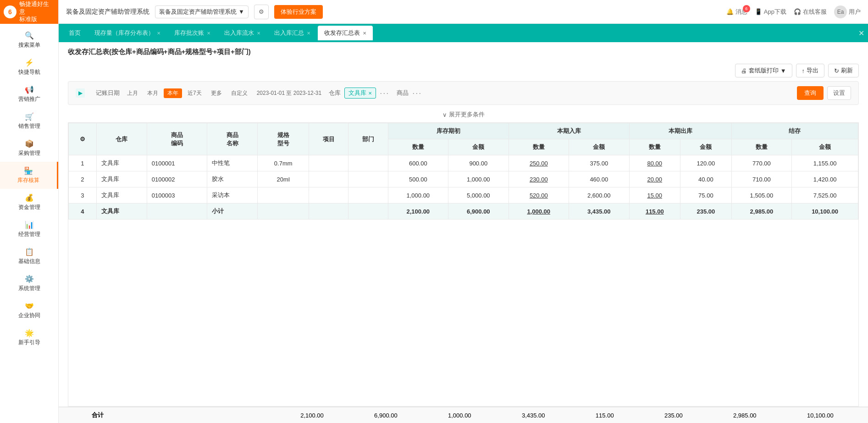 The image size is (868, 423). Describe the element at coordinates (29, 229) in the screenshot. I see `sidebar-item-business: 📊 经营管理` at that location.